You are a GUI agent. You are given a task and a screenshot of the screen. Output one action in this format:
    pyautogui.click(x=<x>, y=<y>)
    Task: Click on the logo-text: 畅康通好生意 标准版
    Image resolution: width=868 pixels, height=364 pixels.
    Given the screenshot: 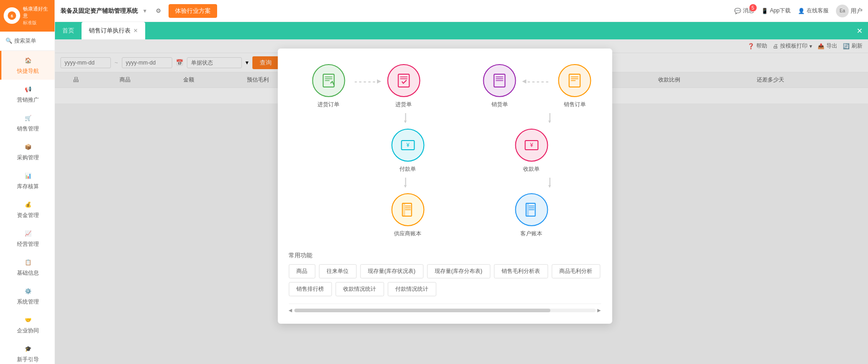 What is the action you would take?
    pyautogui.click(x=37, y=16)
    